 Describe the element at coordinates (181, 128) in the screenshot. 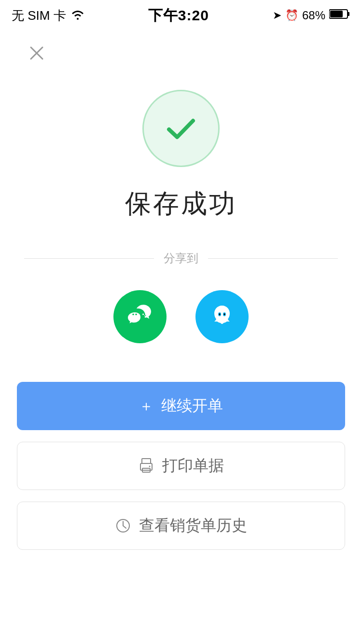

I see `success-icon-circle` at that location.